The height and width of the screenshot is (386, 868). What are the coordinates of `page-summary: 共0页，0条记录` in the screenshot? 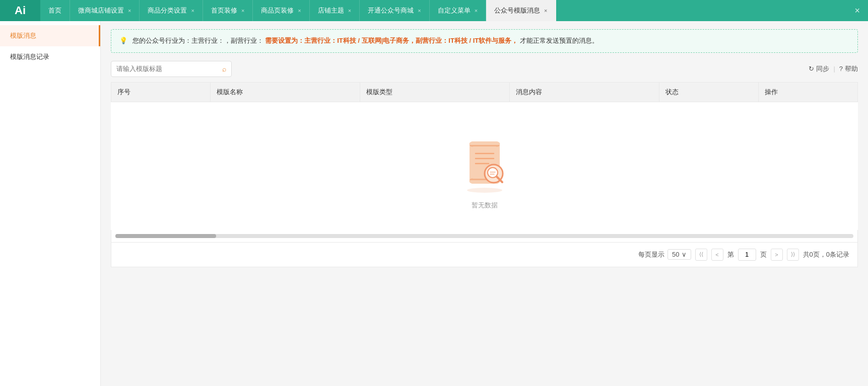 It's located at (826, 255).